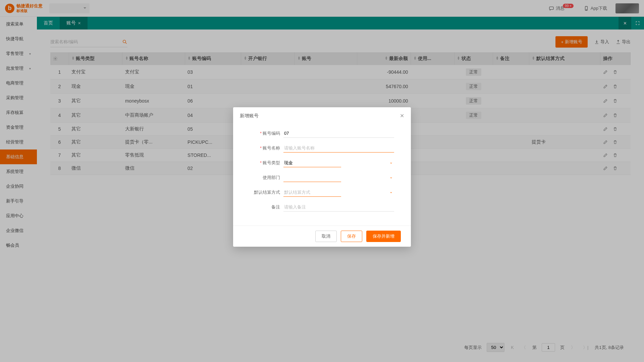 The image size is (644, 362). I want to click on field-type-select, so click(312, 163).